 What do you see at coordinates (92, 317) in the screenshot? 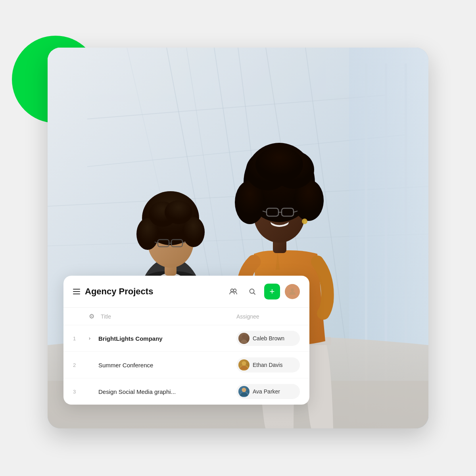
I see `settings-icon: ⚙` at bounding box center [92, 317].